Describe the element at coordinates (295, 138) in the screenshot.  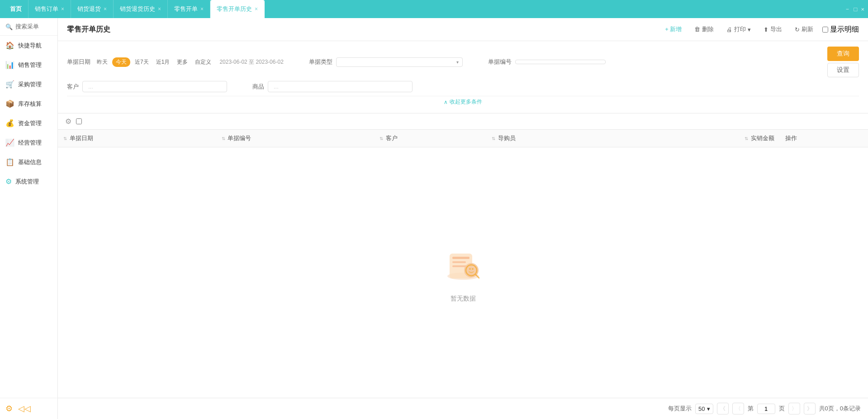
I see `col-number: ⇅ 单据编号` at that location.